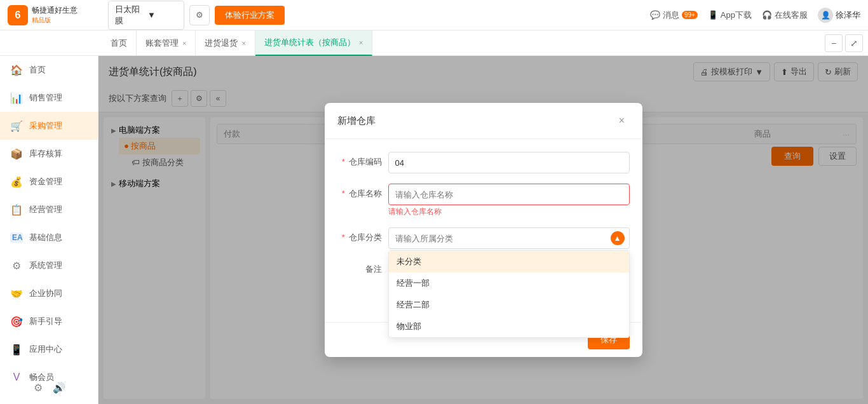  I want to click on apps-icon: 📱, so click(17, 349).